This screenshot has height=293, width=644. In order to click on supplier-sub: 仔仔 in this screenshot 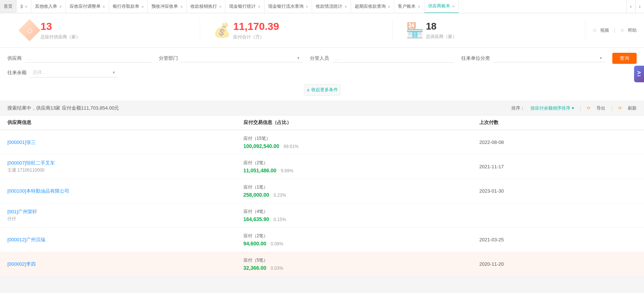, I will do `click(125, 219)`.